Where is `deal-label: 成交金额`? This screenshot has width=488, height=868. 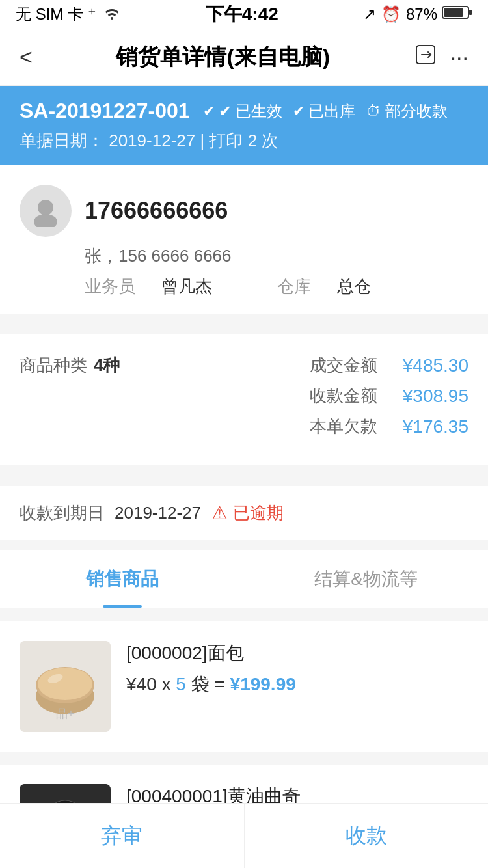 deal-label: 成交金额 is located at coordinates (344, 366).